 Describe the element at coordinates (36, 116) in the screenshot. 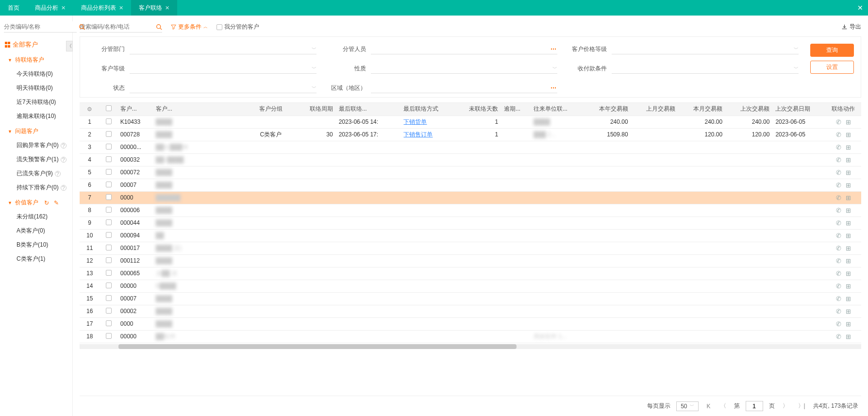

I see `tree-item: 逾期未联络(10)` at that location.